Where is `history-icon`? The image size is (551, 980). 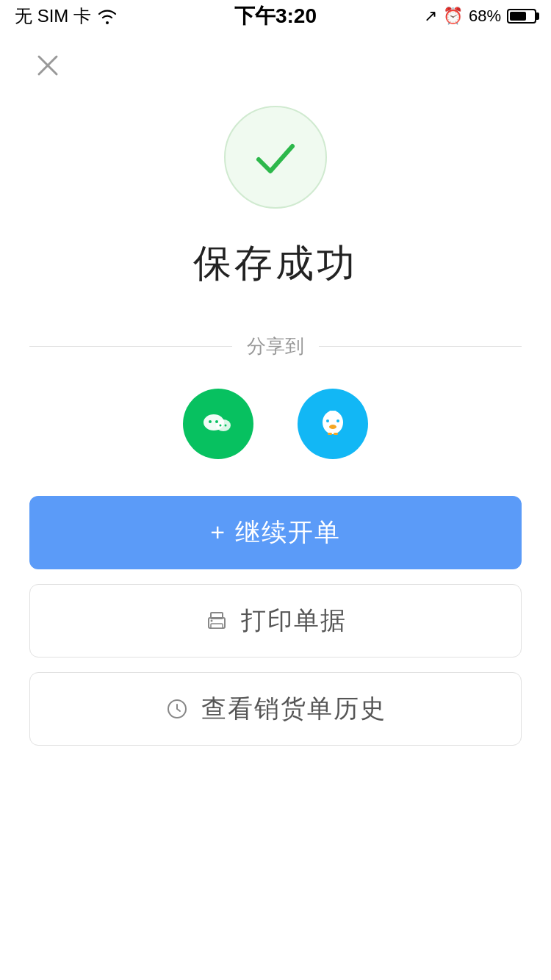
history-icon is located at coordinates (177, 709).